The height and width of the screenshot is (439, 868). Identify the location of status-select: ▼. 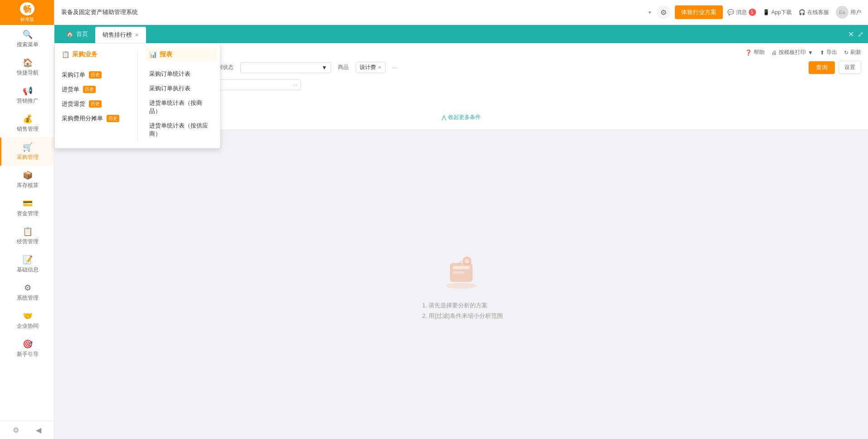
(286, 68).